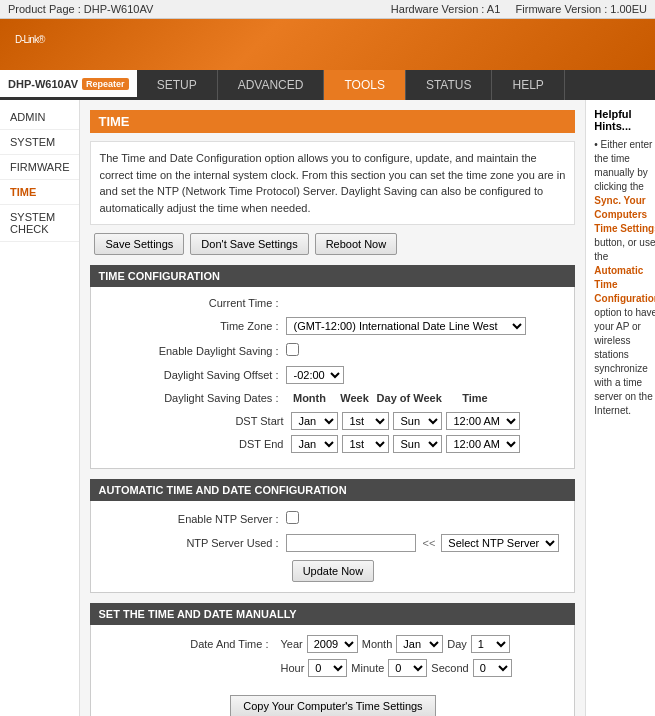 Image resolution: width=655 pixels, height=716 pixels. I want to click on reboot-now-button: Reboot Now, so click(356, 244).